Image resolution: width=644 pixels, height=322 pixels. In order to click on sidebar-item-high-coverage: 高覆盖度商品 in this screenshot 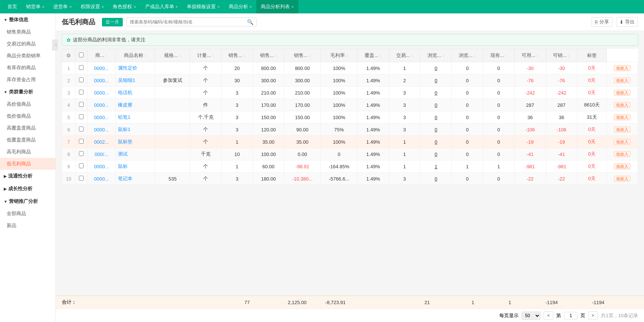, I will do `click(28, 128)`.